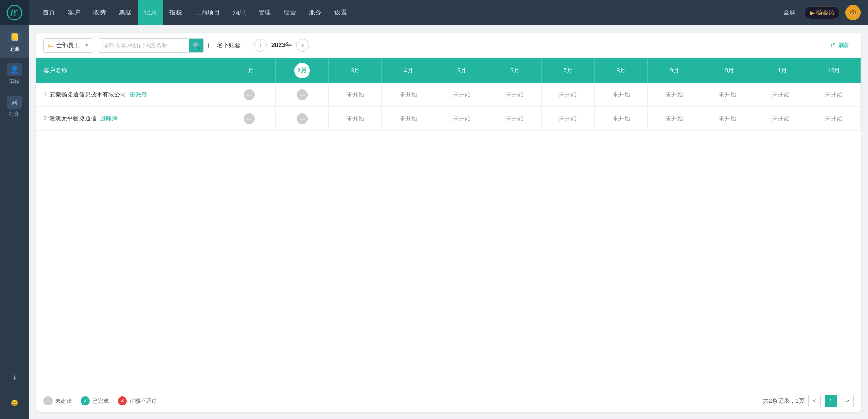 The image size is (868, 419). What do you see at coordinates (125, 13) in the screenshot?
I see `nav-invoice: 票据` at bounding box center [125, 13].